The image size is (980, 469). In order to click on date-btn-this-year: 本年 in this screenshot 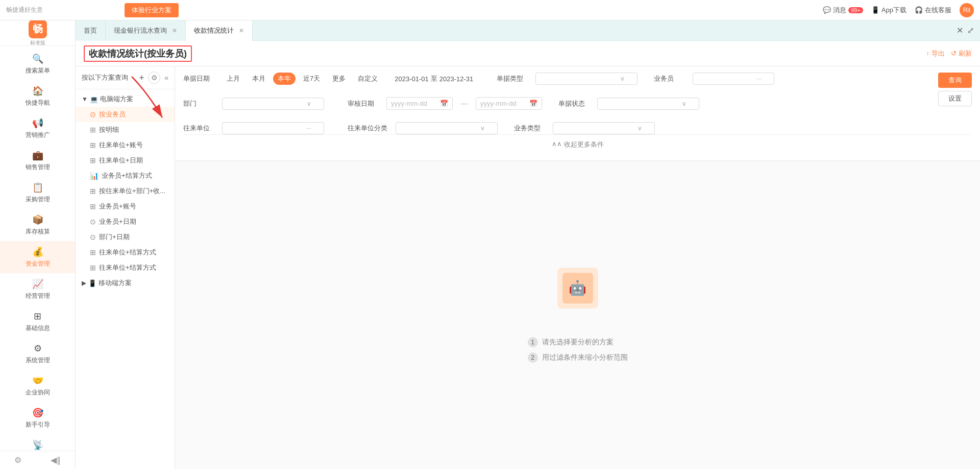, I will do `click(284, 79)`.